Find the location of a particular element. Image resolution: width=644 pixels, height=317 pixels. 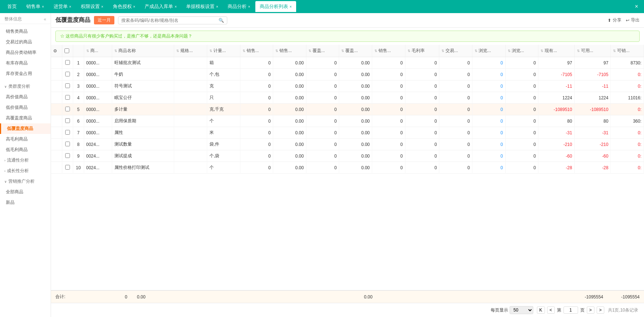

th-browse1: ⇅浏览... is located at coordinates (489, 51).